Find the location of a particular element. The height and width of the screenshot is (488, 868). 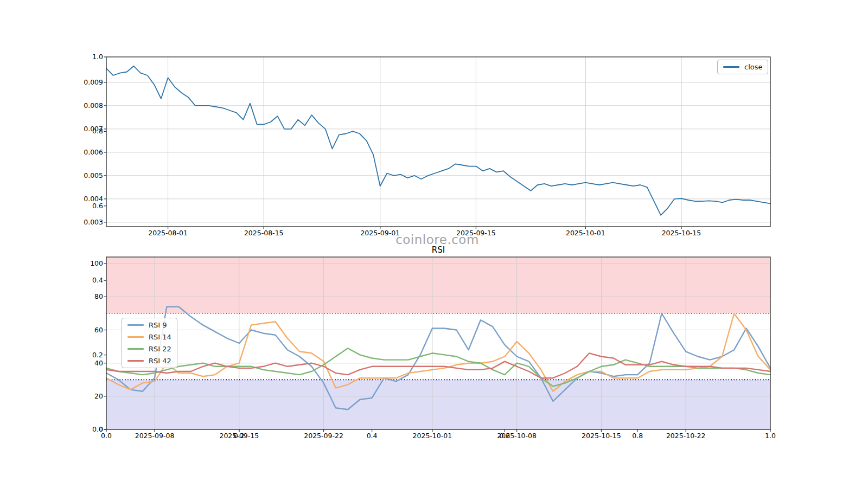

rsi14-legend-label: RSI 14 is located at coordinates (160, 337).